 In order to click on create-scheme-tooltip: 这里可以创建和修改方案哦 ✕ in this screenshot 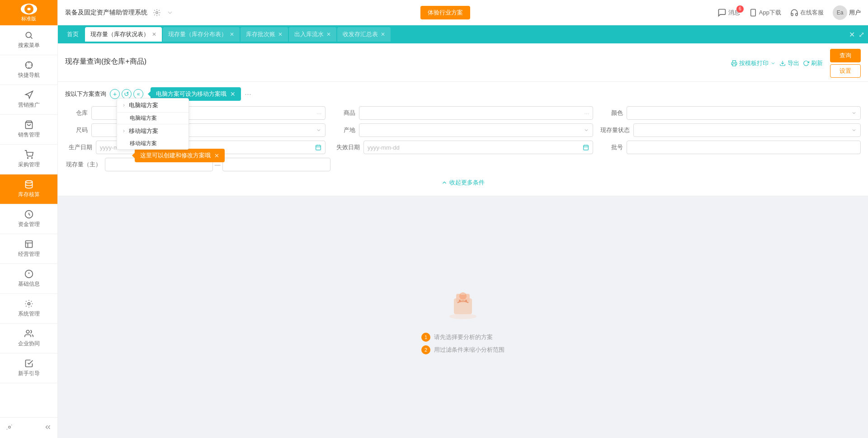, I will do `click(180, 155)`.